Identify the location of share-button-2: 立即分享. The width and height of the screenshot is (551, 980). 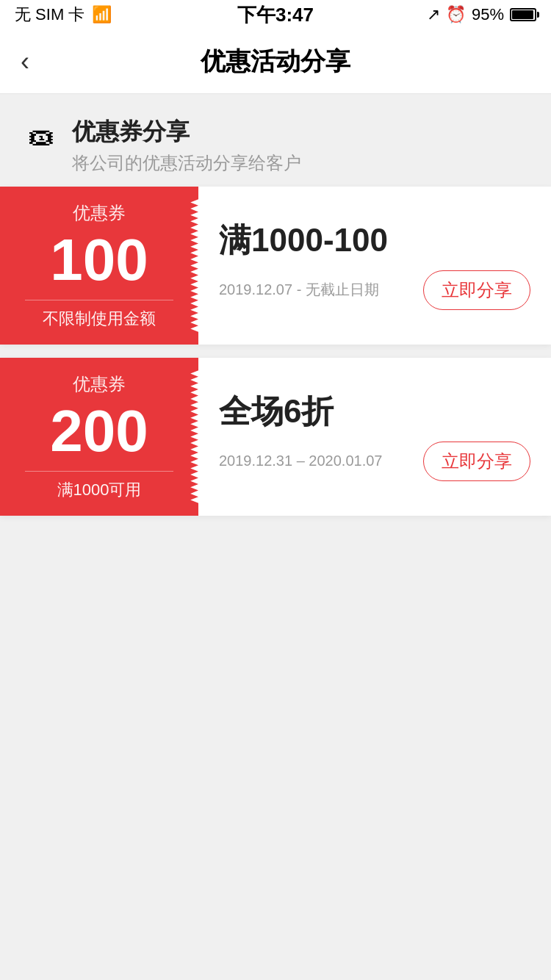
(477, 461).